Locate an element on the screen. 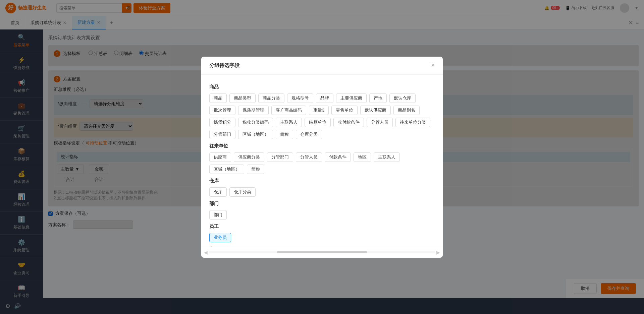  field-tag-0-10: 客户商品编码 is located at coordinates (289, 110).